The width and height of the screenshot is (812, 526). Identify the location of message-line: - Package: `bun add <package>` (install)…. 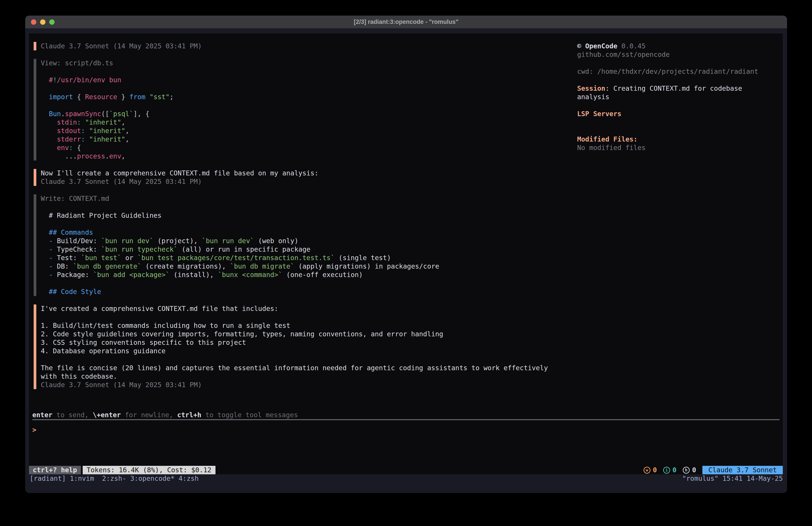
(294, 275).